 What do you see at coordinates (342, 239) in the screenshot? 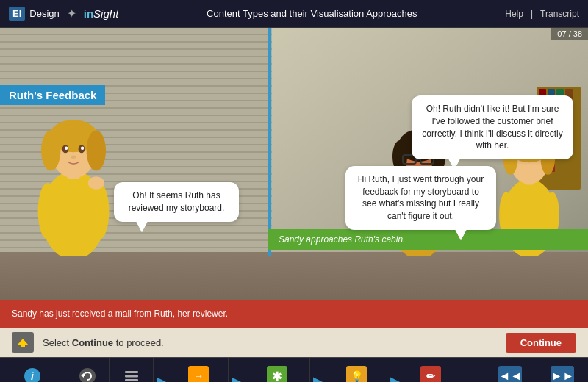
I see `green-banner-text: Sandy approaches Ruth's cabin.` at bounding box center [342, 239].